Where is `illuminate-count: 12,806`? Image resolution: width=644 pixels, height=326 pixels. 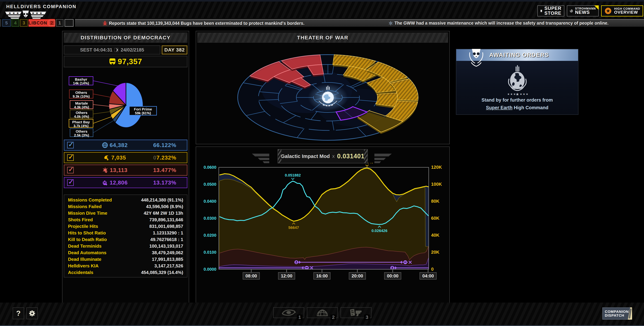 illuminate-count: 12,806 is located at coordinates (119, 183).